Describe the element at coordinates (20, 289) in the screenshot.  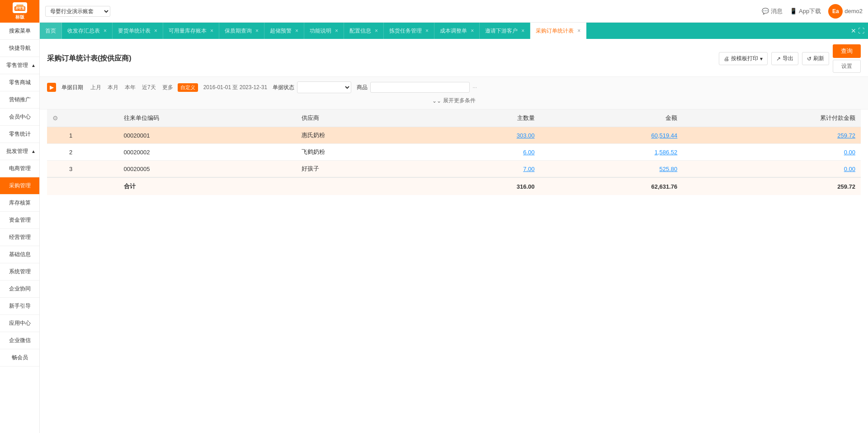
I see `sidebar-item-15: 企业协同` at that location.